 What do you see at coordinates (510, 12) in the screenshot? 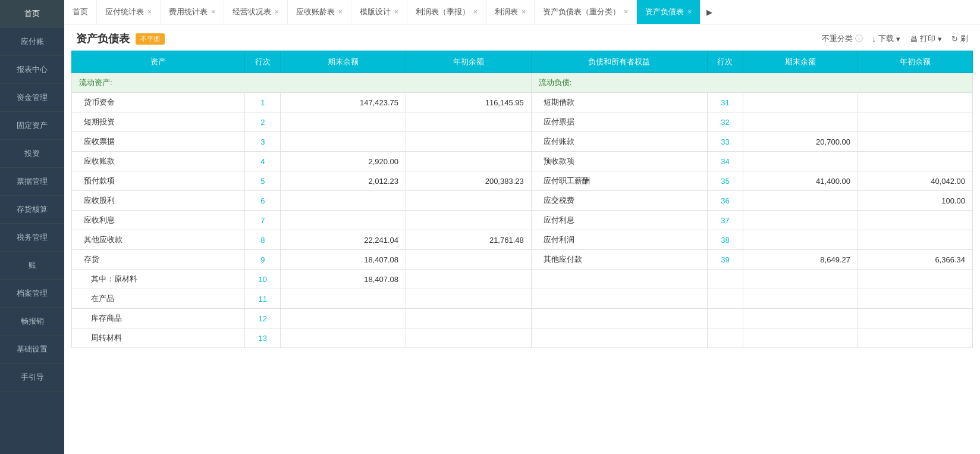
I see `tab-profit: 利润表 ×` at bounding box center [510, 12].